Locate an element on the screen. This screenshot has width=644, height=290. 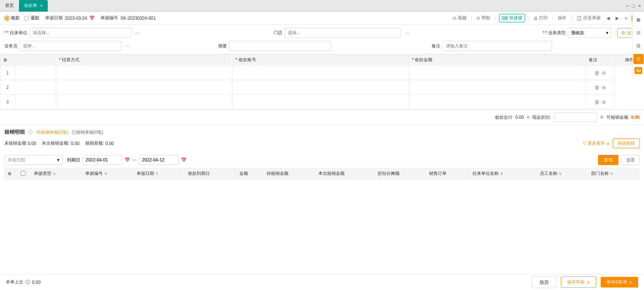
business-type-select: 预收款 ▾ is located at coordinates (590, 33).